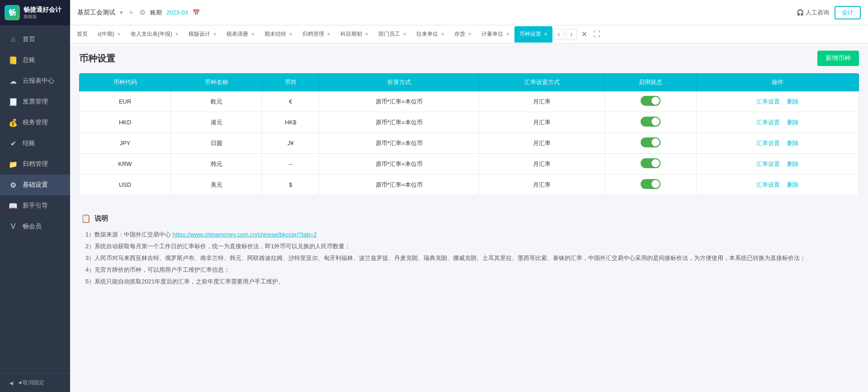 This screenshot has width=868, height=392. What do you see at coordinates (469, 164) in the screenshot?
I see `table-row: KRW 韩元 -- 原币*汇率=本位币 月汇率 汇率设置 删除` at bounding box center [469, 164].